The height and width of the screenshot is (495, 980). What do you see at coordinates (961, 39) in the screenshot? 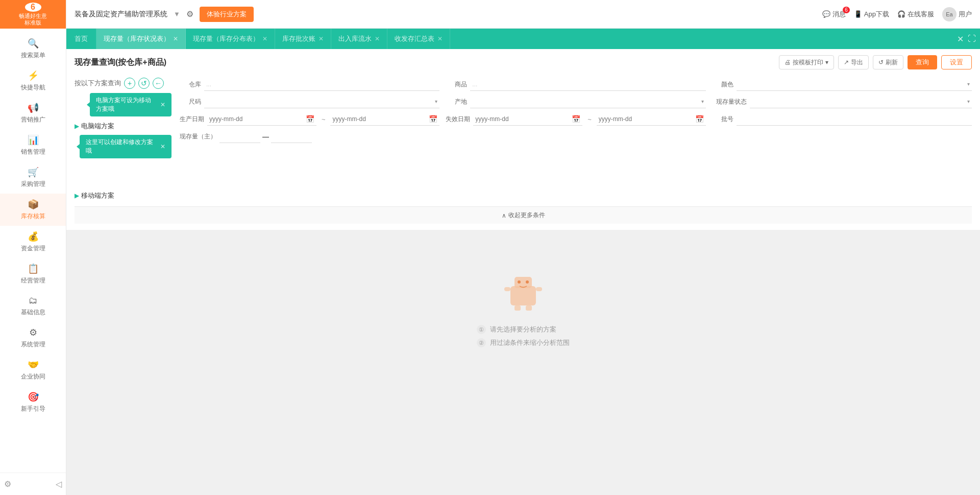
I see `tab-close-all-icon: ✕` at bounding box center [961, 39].